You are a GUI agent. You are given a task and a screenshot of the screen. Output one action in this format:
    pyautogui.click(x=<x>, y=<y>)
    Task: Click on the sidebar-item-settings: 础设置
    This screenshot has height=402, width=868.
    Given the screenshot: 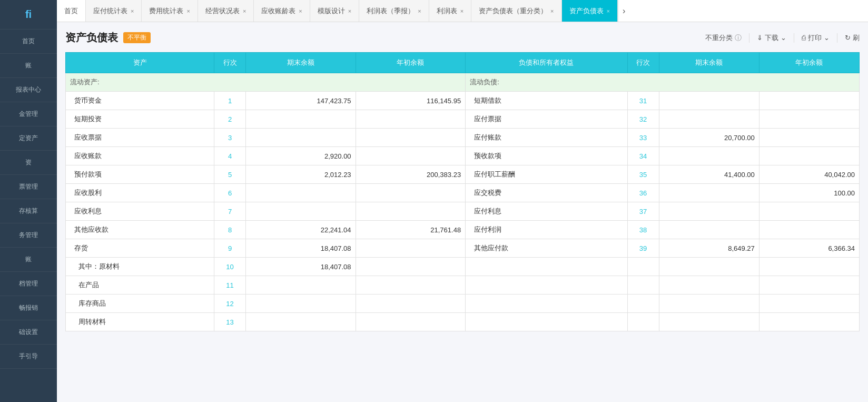 What is the action you would take?
    pyautogui.click(x=28, y=332)
    